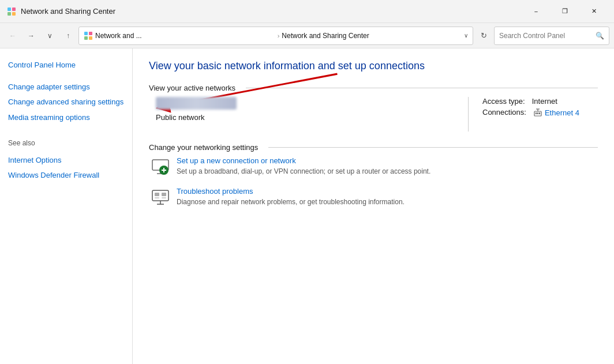 This screenshot has width=614, height=364. Describe the element at coordinates (13, 36) in the screenshot. I see `back-button: ←` at that location.